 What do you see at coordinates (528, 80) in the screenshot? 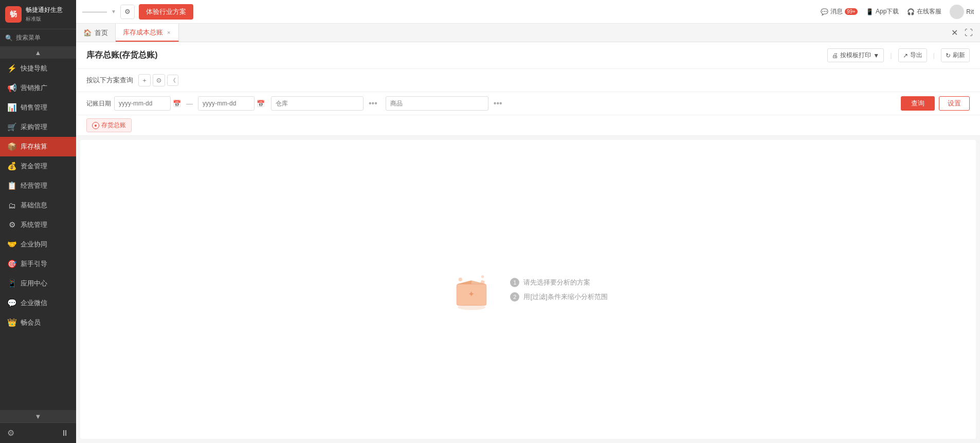
I see `filter-bar: 按以下方案查询 ＋ ⊙ 《` at bounding box center [528, 80].